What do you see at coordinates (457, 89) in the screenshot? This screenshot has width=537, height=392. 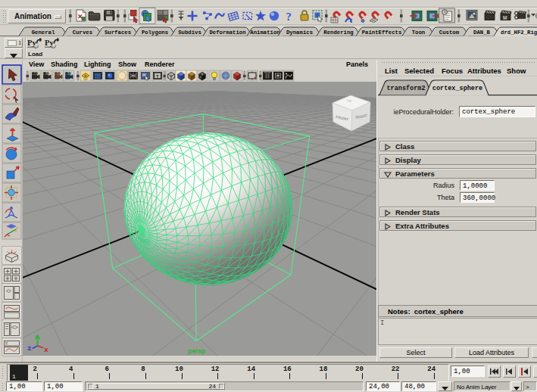 I see `svg-text: cortex_sphere` at bounding box center [457, 89].